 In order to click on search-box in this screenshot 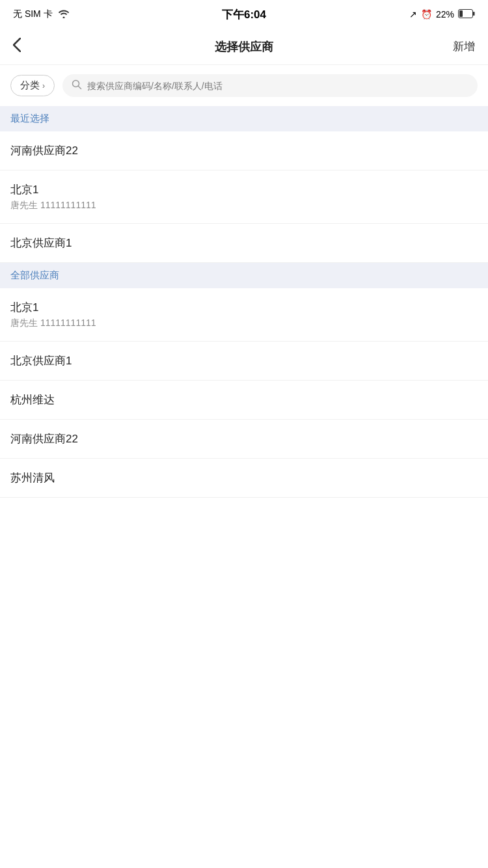, I will do `click(270, 86)`.